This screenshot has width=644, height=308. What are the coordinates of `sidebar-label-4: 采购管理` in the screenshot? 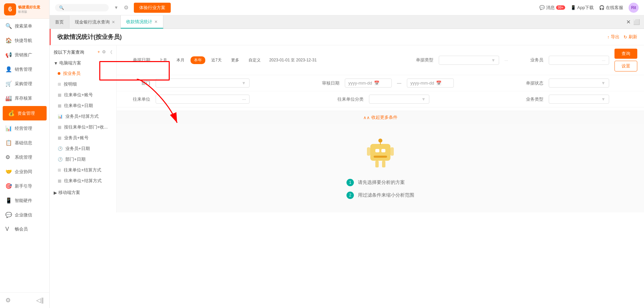 It's located at (23, 84).